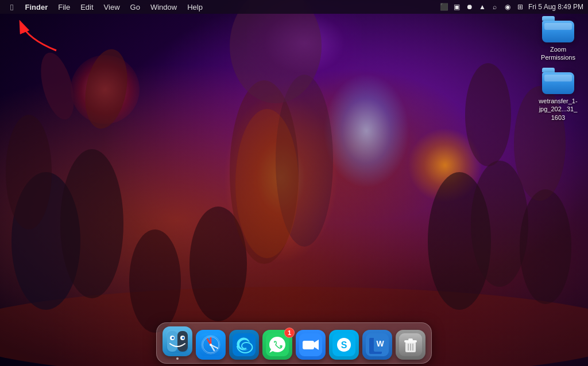 The image size is (588, 366). What do you see at coordinates (311, 345) in the screenshot?
I see `zoom-icon` at bounding box center [311, 345].